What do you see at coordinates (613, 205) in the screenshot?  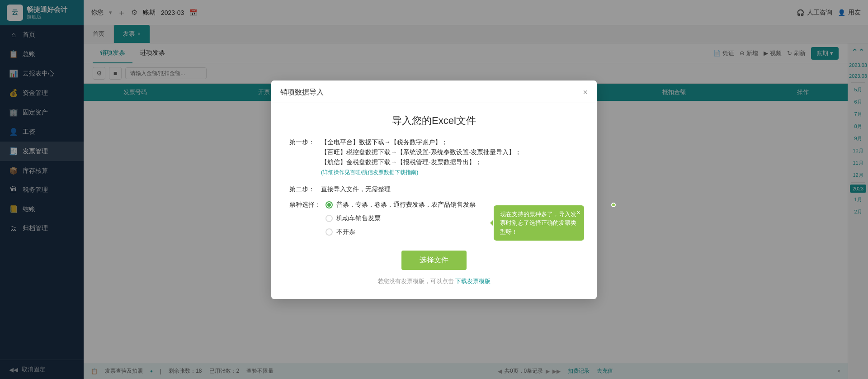 I see `tooltip-dot` at bounding box center [613, 205].